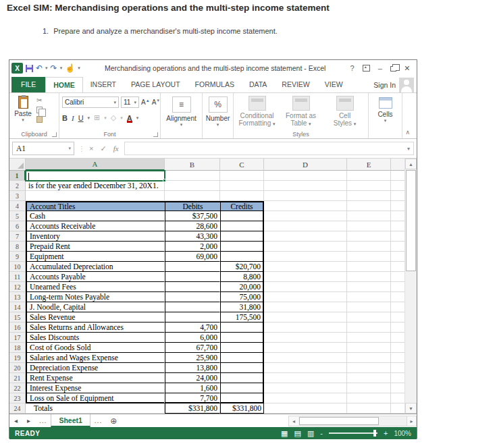 This screenshot has height=448, width=497. I want to click on cell-F18, so click(398, 348).